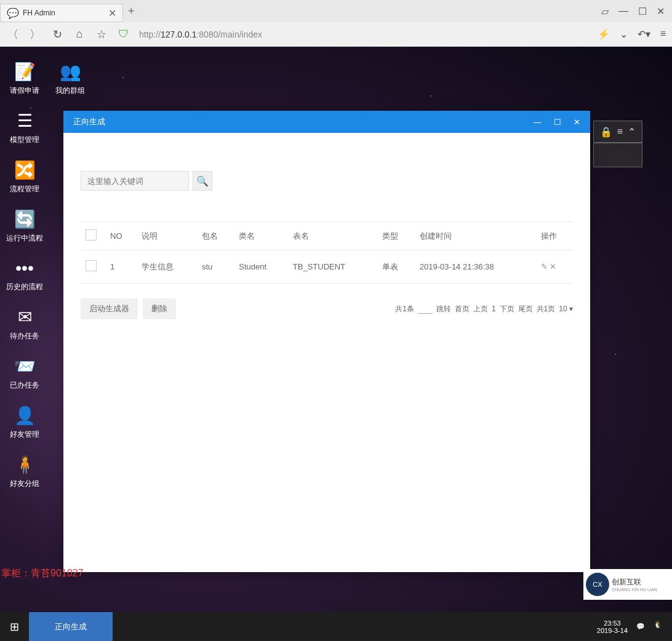  I want to click on start-button: ⊞, so click(15, 626).